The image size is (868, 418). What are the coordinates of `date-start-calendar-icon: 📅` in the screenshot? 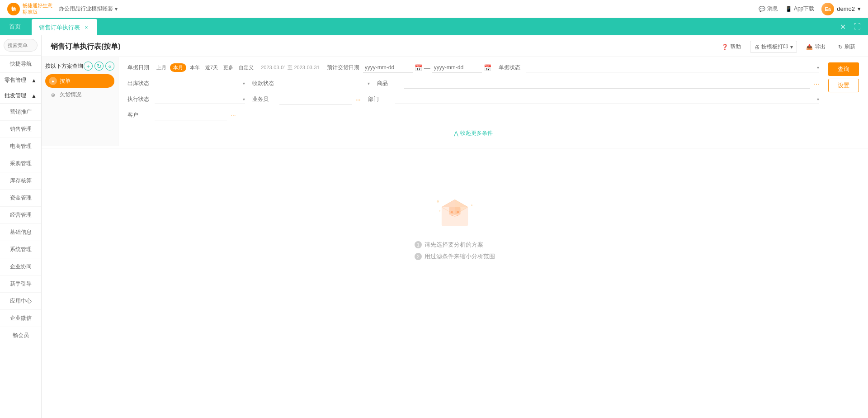 It's located at (419, 68).